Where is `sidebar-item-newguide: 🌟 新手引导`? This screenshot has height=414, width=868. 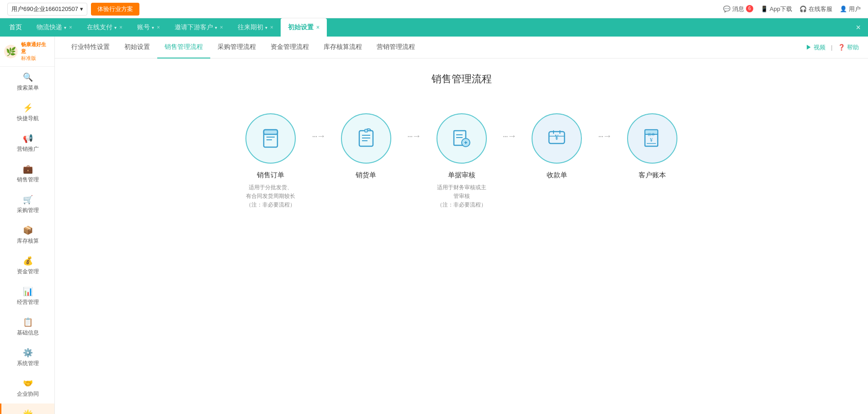
sidebar-item-newguide: 🌟 新手引导 is located at coordinates (27, 409).